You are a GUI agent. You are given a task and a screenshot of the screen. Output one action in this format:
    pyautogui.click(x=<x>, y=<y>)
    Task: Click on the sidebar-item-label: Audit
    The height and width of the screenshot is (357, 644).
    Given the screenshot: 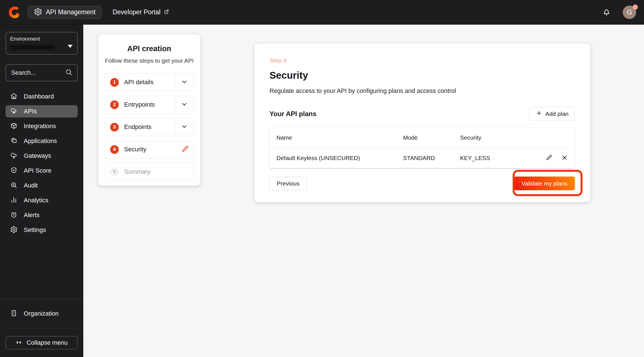 What is the action you would take?
    pyautogui.click(x=31, y=185)
    